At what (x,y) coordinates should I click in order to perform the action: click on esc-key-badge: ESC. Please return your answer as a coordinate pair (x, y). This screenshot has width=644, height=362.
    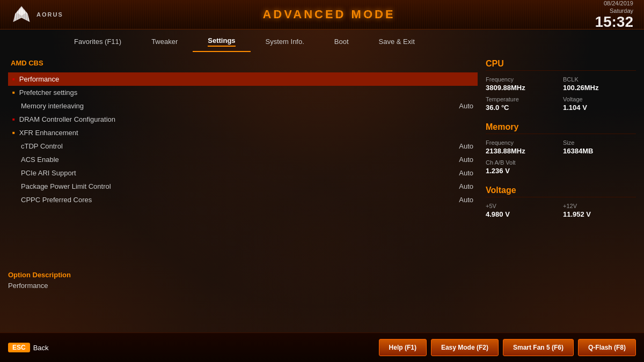
    Looking at the image, I should click on (19, 348).